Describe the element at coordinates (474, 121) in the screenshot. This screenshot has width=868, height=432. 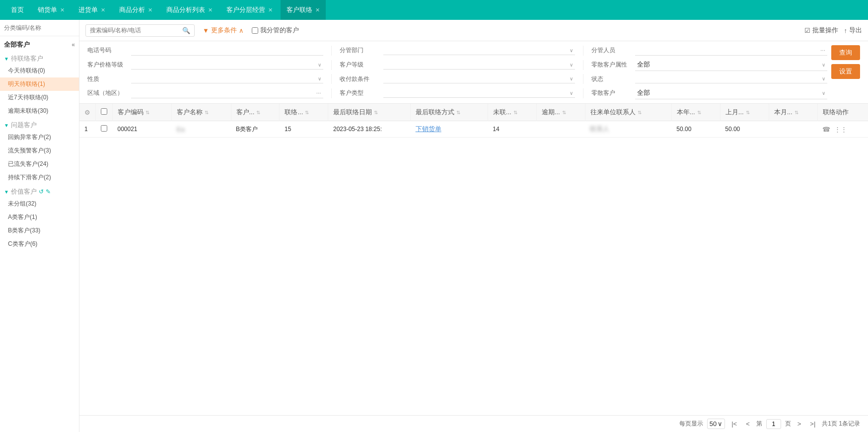
I see `customer-table: ⚙ 客户编码 ⇅ 客户名称` at that location.